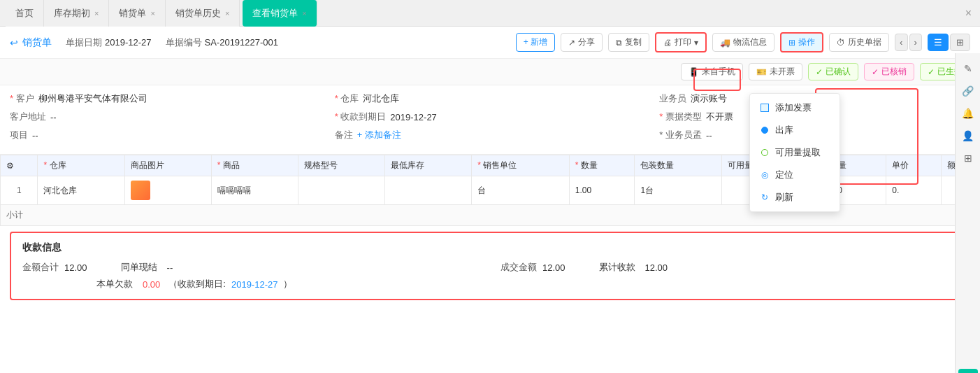  I want to click on sidebar-edit-button: ✎, so click(968, 69).